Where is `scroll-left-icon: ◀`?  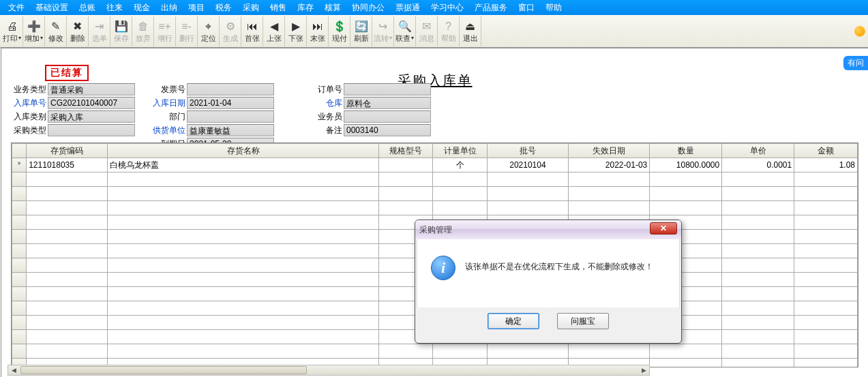
scroll-left-icon: ◀ is located at coordinates (14, 370).